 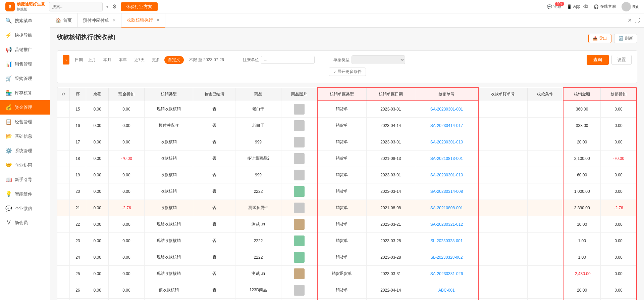 What do you see at coordinates (596, 7) in the screenshot?
I see `service-icon: 🎧` at bounding box center [596, 7].